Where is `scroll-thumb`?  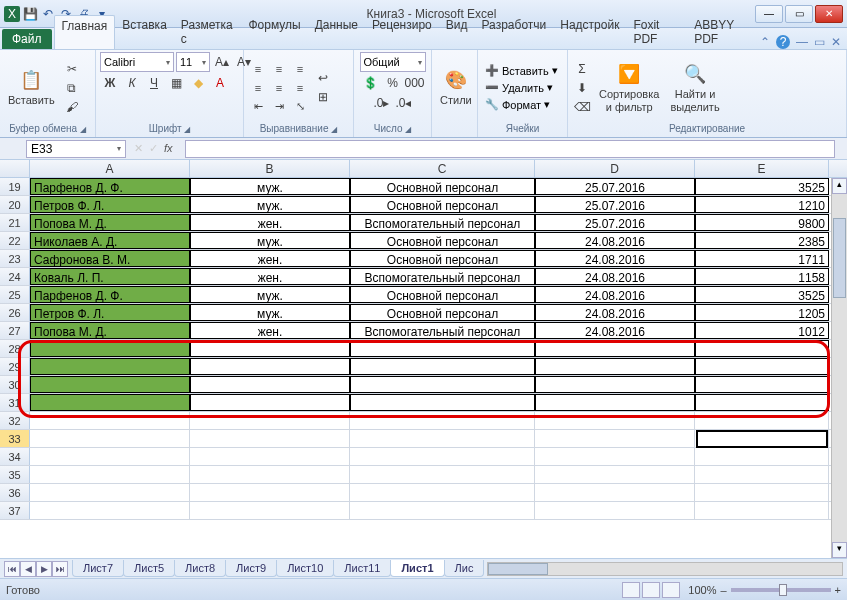 scroll-thumb is located at coordinates (840, 258).